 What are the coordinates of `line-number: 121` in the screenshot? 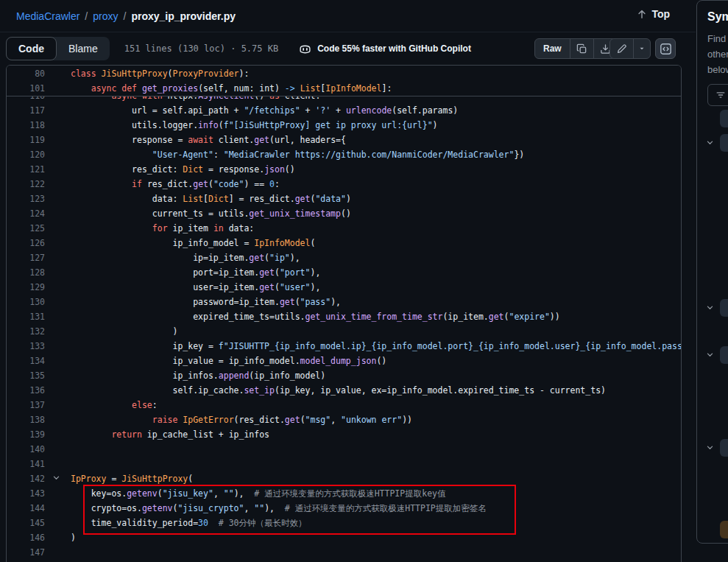 It's located at (26, 169).